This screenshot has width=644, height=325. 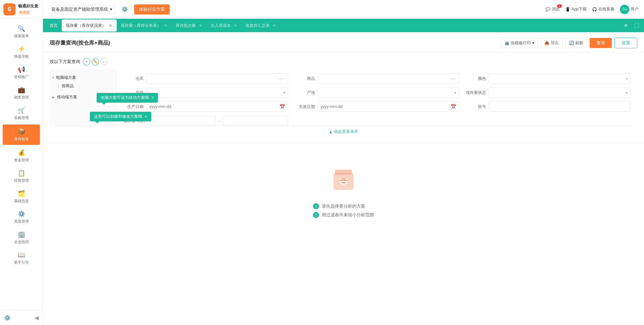 I want to click on reset-button: 设置, so click(x=626, y=43).